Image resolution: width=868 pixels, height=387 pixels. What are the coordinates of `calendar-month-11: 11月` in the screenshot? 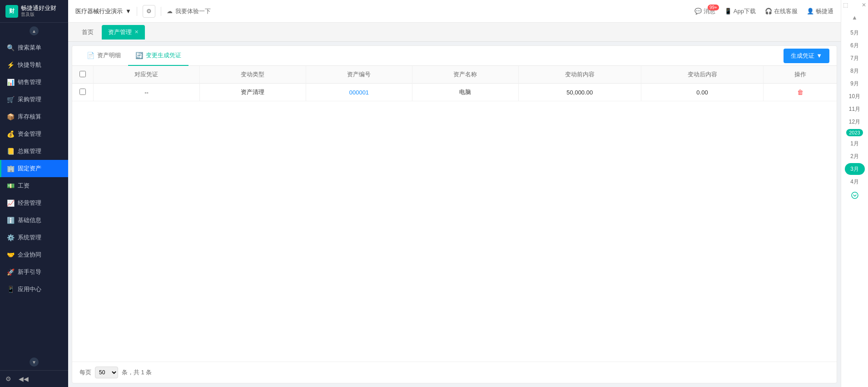 It's located at (855, 109).